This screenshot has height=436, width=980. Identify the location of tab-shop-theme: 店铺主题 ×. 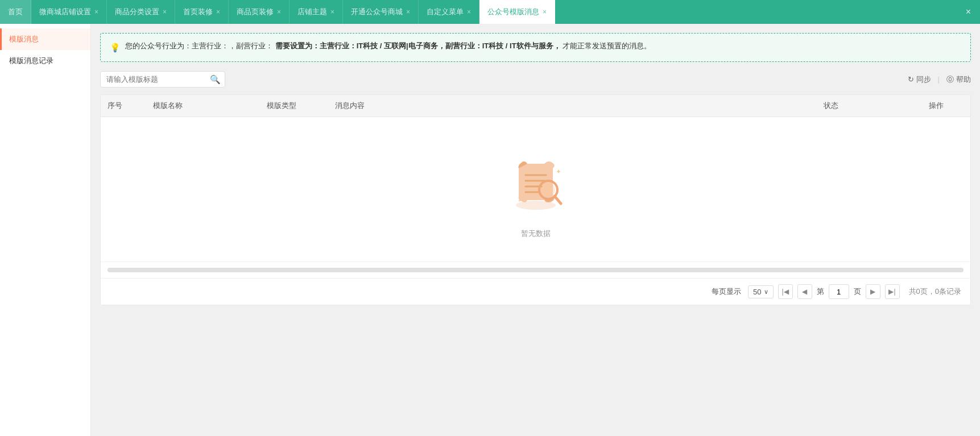
(316, 12).